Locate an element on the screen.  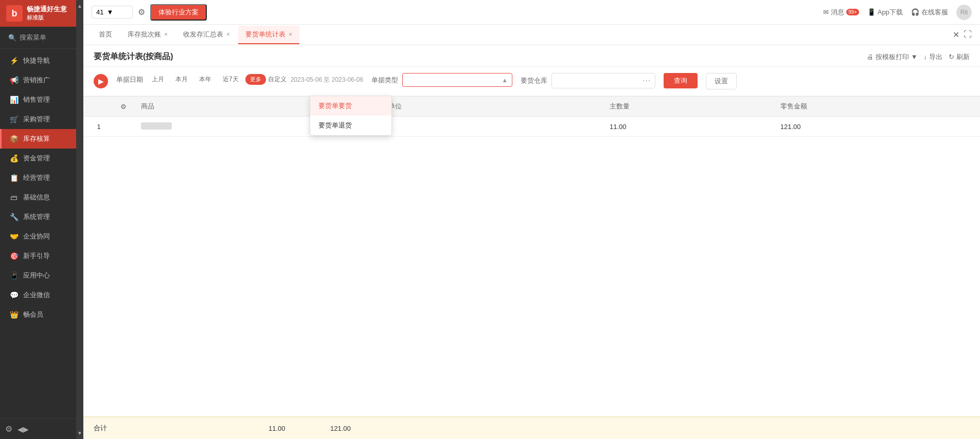
sidebar-item-enterprise: 🤝 企业协同 is located at coordinates (38, 236).